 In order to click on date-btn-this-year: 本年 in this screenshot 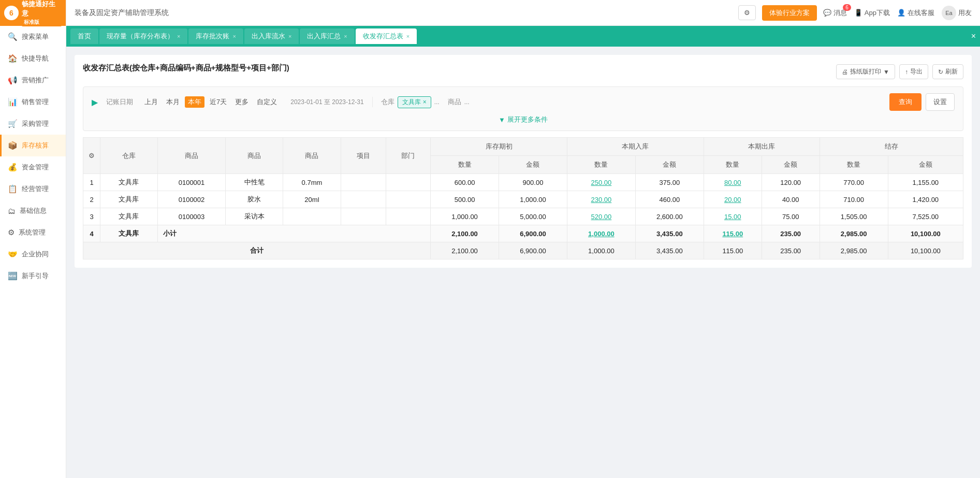, I will do `click(195, 102)`.